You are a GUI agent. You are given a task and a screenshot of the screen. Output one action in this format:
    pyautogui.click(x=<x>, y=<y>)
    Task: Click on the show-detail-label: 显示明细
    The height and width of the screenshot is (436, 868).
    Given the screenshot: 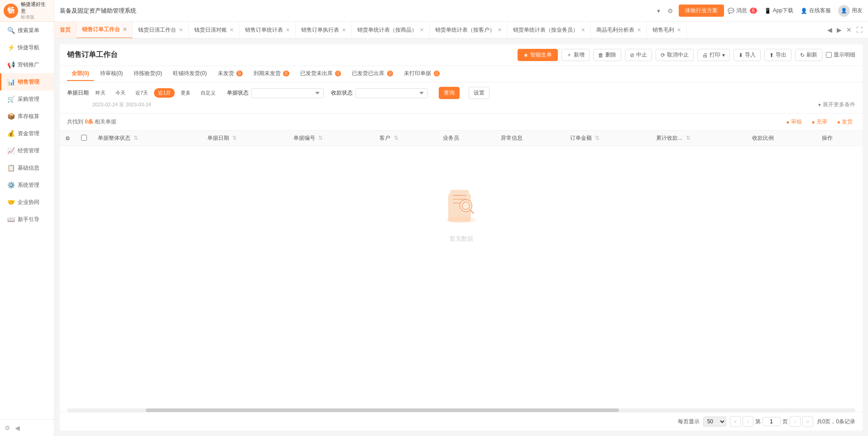 What is the action you would take?
    pyautogui.click(x=840, y=55)
    